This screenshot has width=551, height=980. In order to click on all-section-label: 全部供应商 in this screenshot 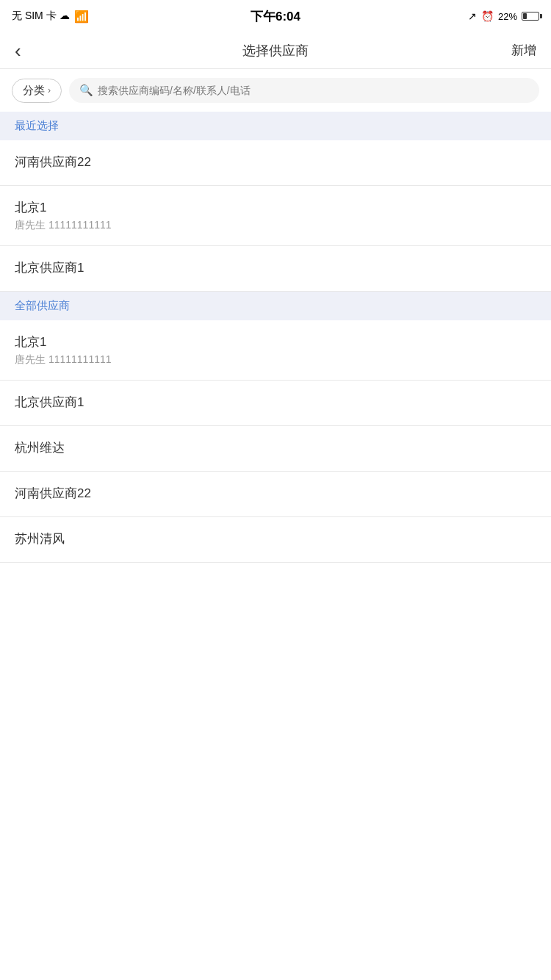, I will do `click(43, 306)`.